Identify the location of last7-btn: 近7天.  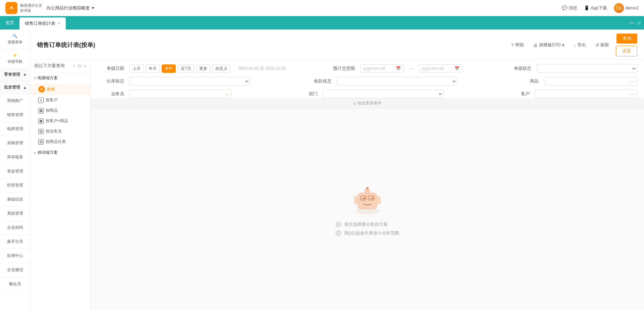
(186, 68).